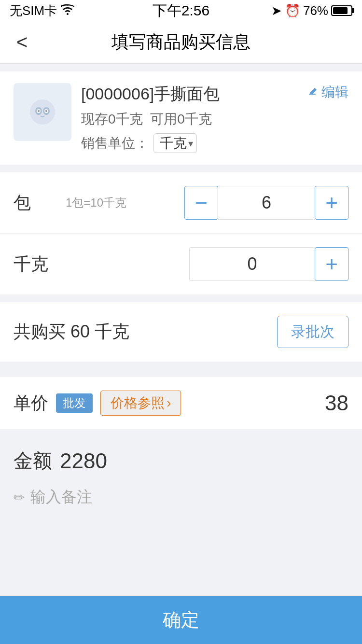 Image resolution: width=362 pixels, height=644 pixels. Describe the element at coordinates (42, 112) in the screenshot. I see `product-image` at that location.